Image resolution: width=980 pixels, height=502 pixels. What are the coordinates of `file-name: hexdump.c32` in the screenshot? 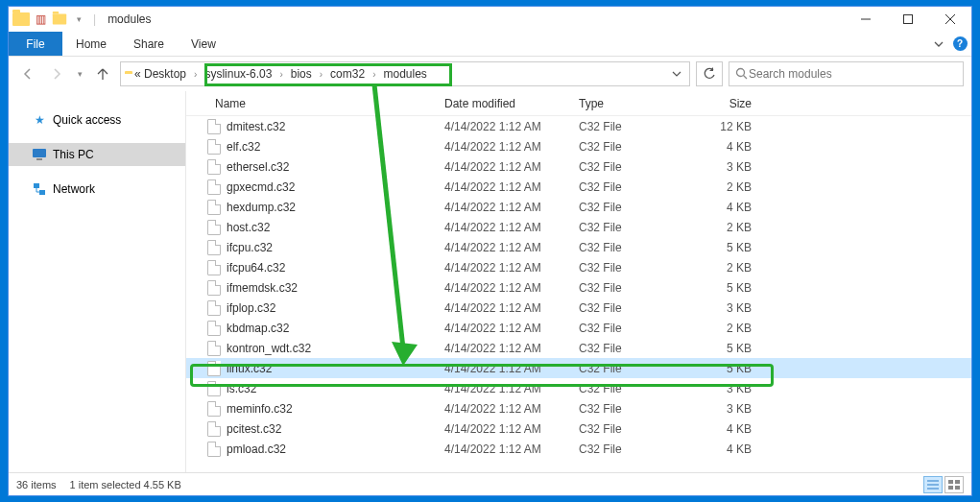 It's located at (261, 207).